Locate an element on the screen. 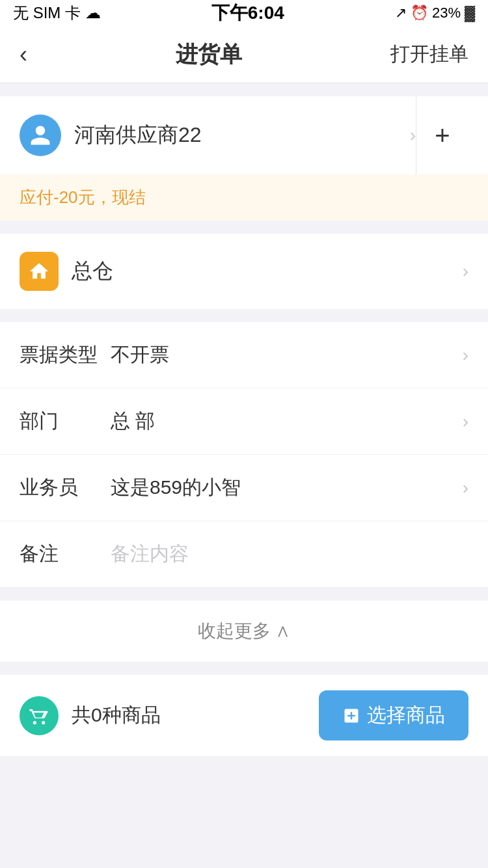 The width and height of the screenshot is (488, 868). select-product-button: 选择商品 is located at coordinates (394, 716).